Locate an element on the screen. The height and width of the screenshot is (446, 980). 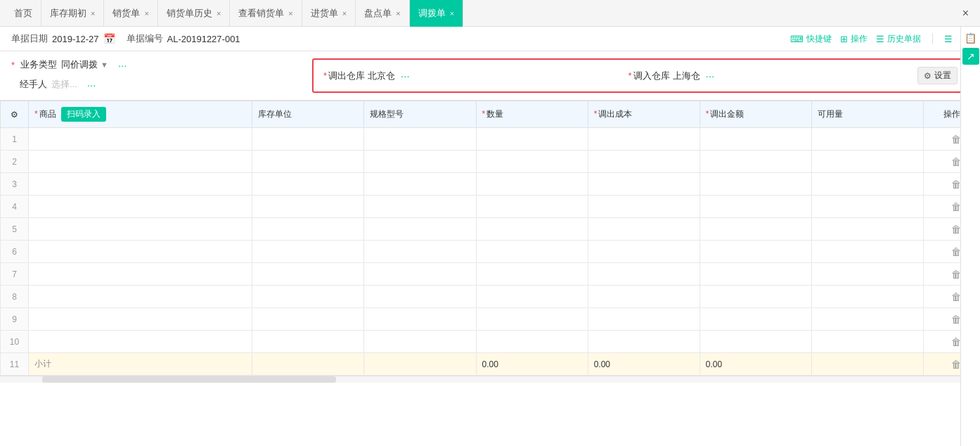
tab-view-sales: 查看销货单 × is located at coordinates (266, 13).